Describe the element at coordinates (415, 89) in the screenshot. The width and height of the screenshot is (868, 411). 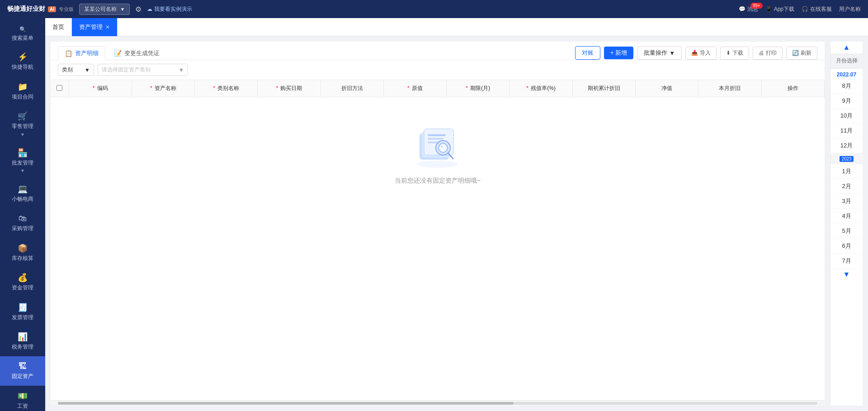
I see `table-header-original-value: * 原值` at that location.